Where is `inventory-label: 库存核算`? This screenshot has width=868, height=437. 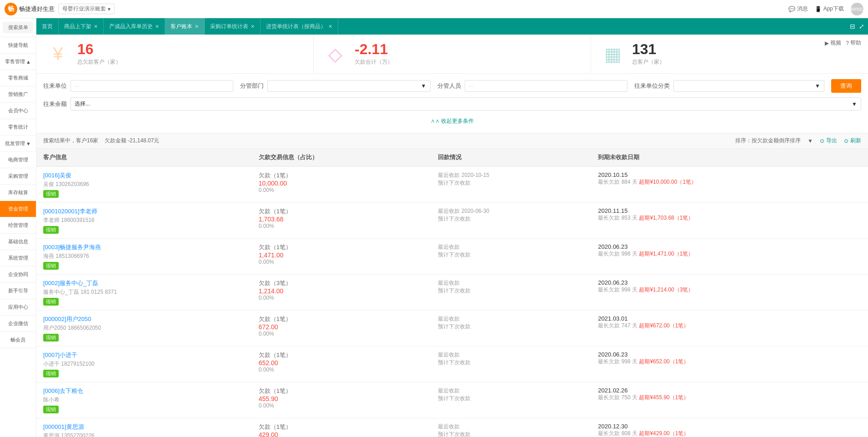 inventory-label: 库存核算 is located at coordinates (18, 192).